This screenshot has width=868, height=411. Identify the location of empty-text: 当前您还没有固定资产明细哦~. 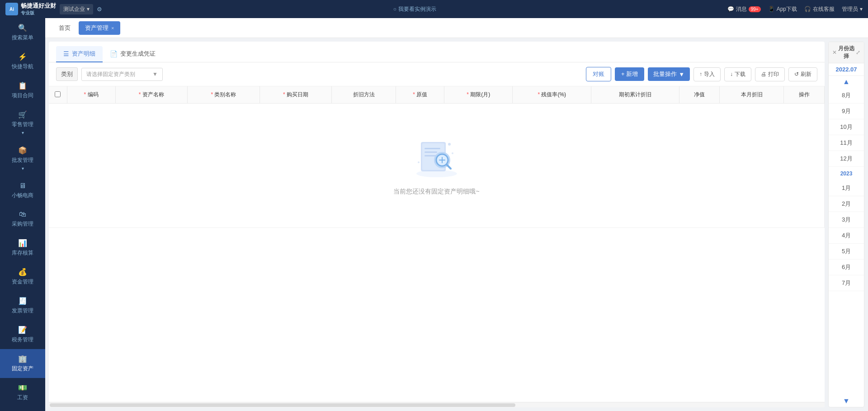
(436, 192).